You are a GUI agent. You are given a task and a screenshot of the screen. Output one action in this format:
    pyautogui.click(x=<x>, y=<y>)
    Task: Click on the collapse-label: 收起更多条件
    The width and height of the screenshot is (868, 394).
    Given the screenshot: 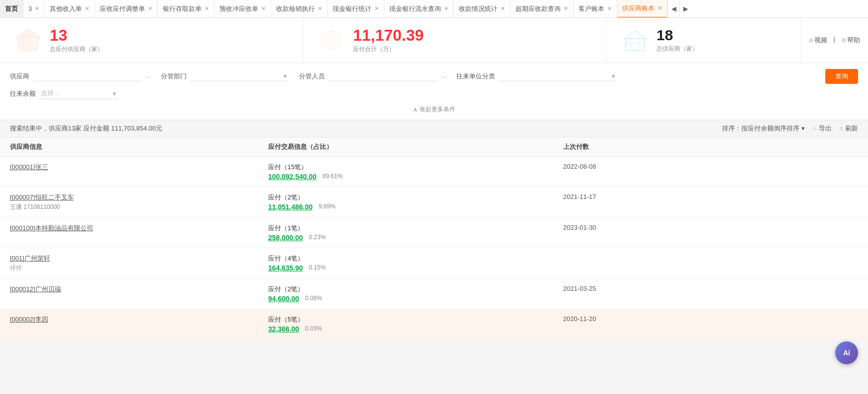 What is the action you would take?
    pyautogui.click(x=437, y=109)
    